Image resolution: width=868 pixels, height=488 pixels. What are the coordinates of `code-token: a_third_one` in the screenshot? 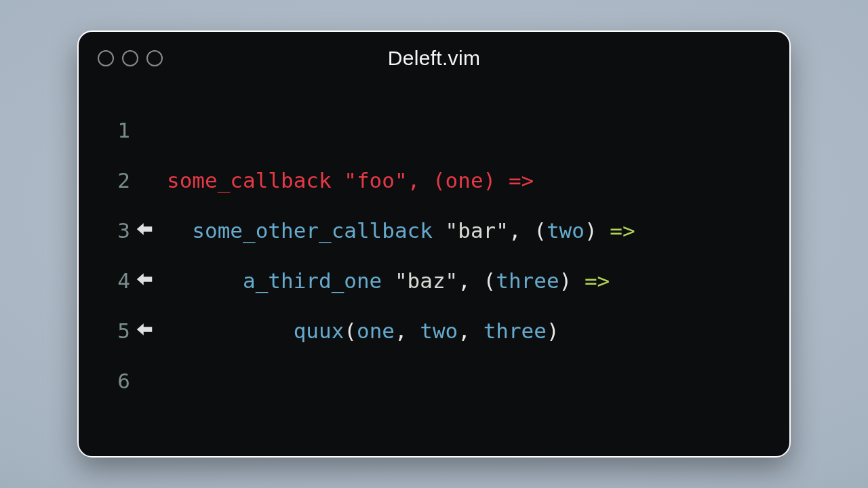 It's located at (281, 281).